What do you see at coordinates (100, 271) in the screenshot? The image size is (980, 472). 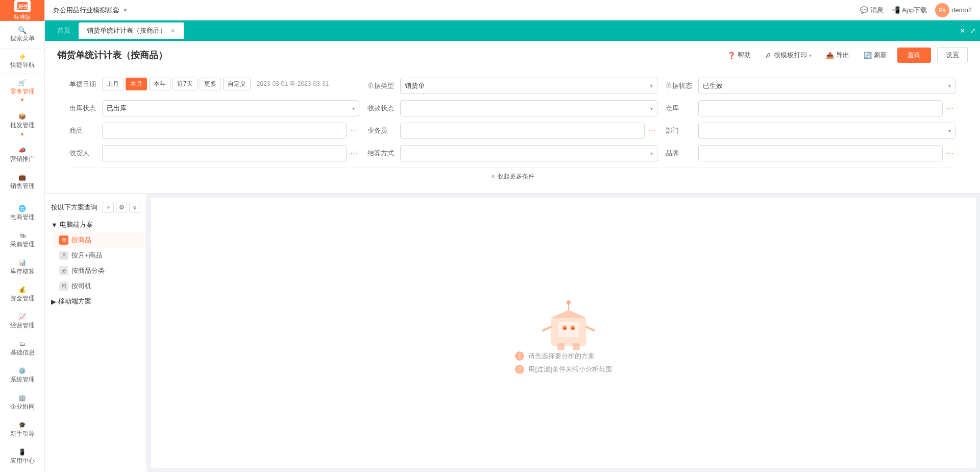 I see `tree-item-by-goods-cat: 分 按商品分类` at bounding box center [100, 271].